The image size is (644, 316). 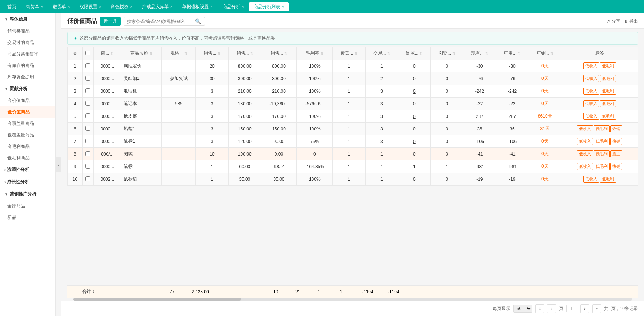 I want to click on sidebar-group-growth: › 成长性分析, so click(x=27, y=182).